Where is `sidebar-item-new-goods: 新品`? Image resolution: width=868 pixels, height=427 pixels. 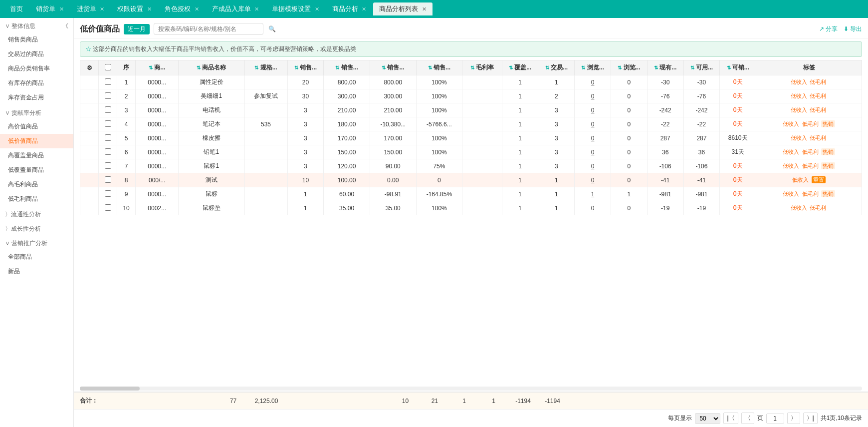
sidebar-item-new-goods: 新品 is located at coordinates (37, 272).